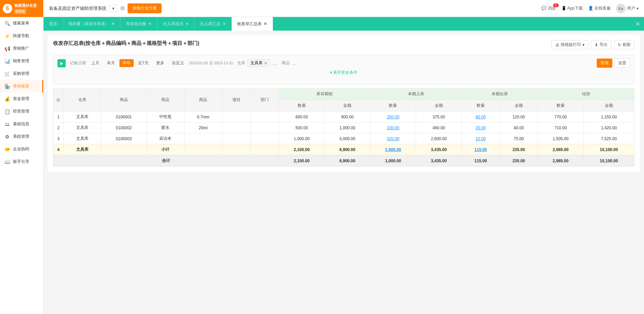  What do you see at coordinates (127, 63) in the screenshot?
I see `date-btn-this-year: 本年` at bounding box center [127, 63].